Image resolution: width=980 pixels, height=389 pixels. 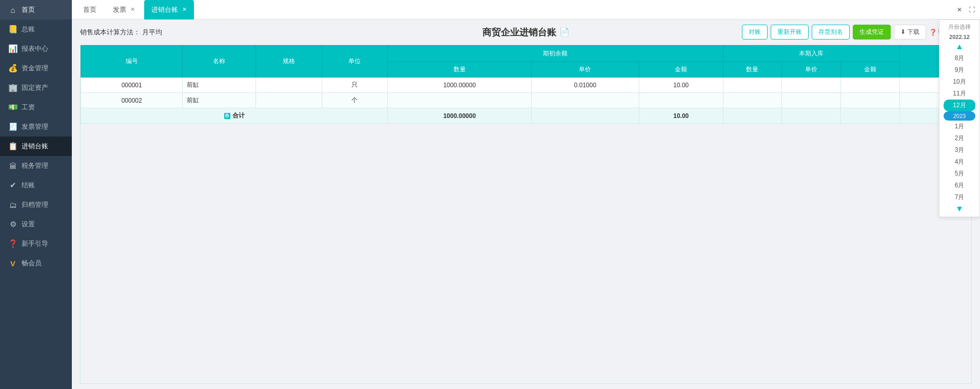 I want to click on year-2023-badge: 2023, so click(x=959, y=116).